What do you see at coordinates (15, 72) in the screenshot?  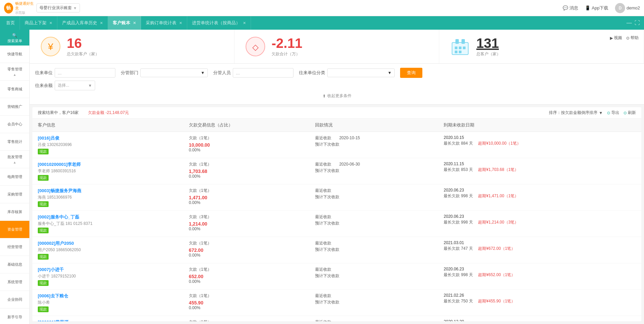 I see `sidebar-item-retail-mgmt: 零售管理 ▲` at bounding box center [15, 72].